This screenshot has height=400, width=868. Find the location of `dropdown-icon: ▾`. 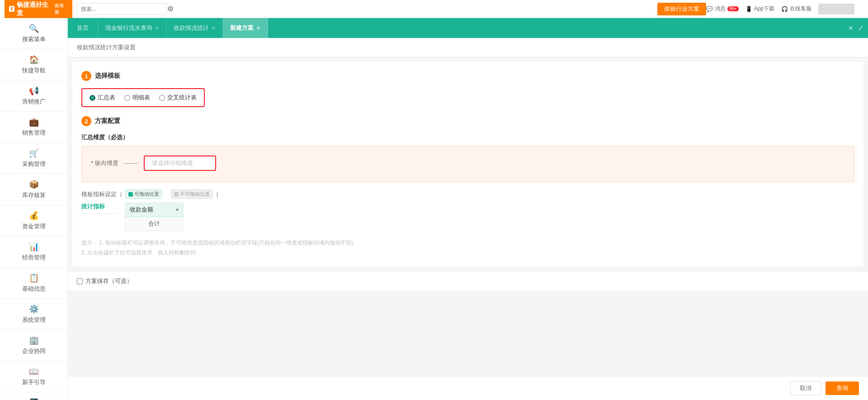

dropdown-icon: ▾ is located at coordinates (177, 210).